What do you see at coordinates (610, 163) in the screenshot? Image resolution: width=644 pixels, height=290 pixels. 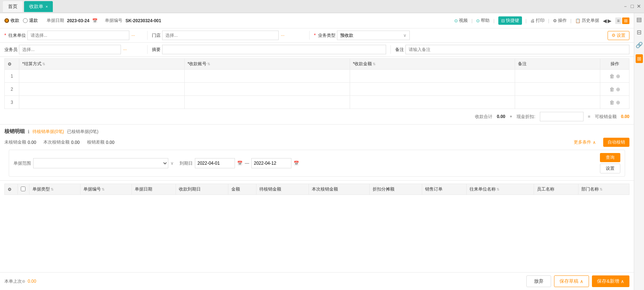 I see `filter-buttons: 查询 设置` at bounding box center [610, 163].